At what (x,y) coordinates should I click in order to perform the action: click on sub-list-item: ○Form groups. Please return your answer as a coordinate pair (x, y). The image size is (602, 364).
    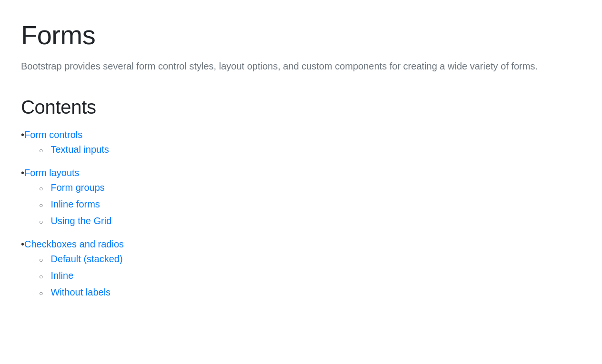
    Looking at the image, I should click on (66, 187).